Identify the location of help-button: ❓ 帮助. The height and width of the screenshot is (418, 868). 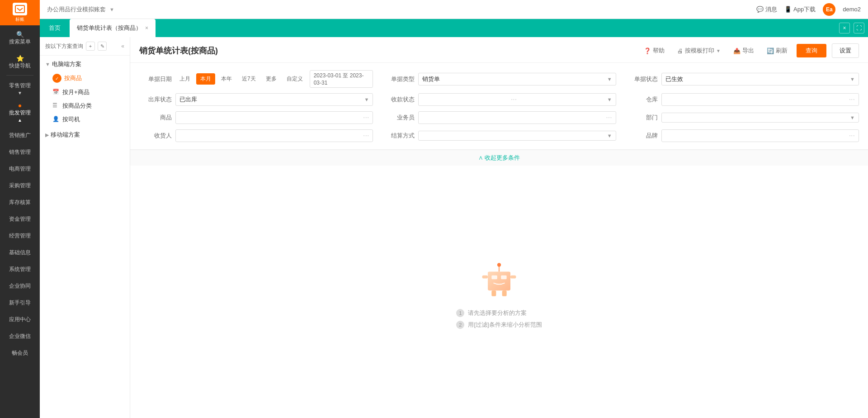
(654, 51).